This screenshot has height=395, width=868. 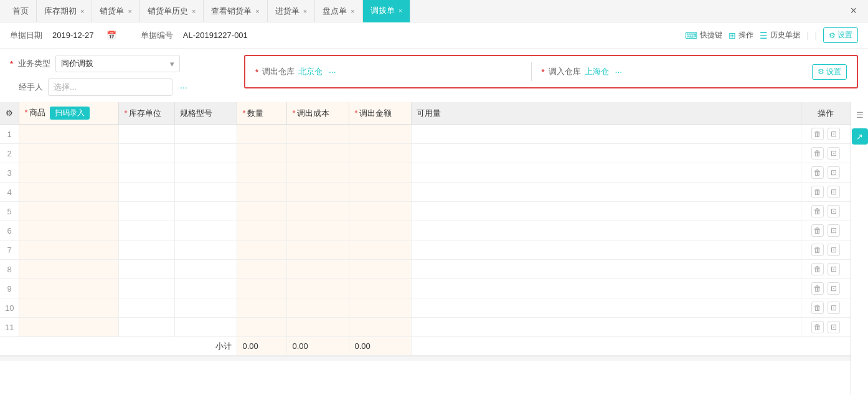 What do you see at coordinates (333, 72) in the screenshot?
I see `out-warehouse-more-btn: ···` at bounding box center [333, 72].